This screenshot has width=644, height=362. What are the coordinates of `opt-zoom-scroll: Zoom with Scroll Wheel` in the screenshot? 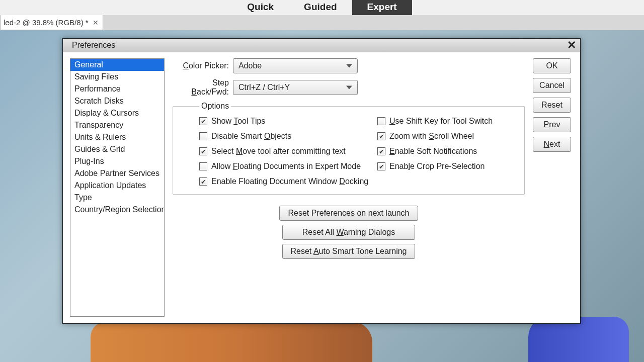 It's located at (435, 136).